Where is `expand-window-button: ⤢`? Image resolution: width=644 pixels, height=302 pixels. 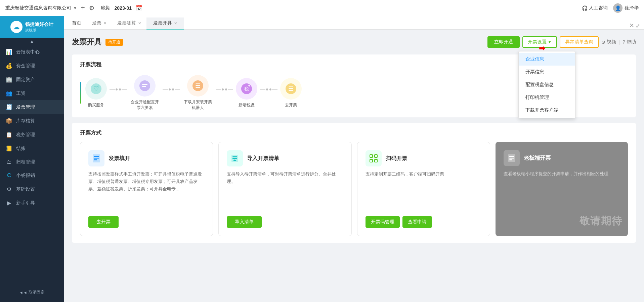 expand-window-button: ⤢ is located at coordinates (638, 26).